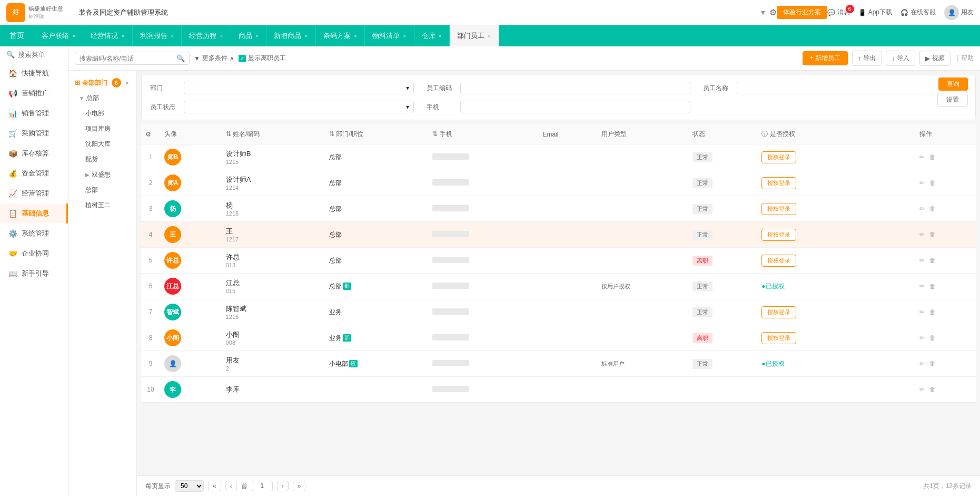 The height and width of the screenshot is (496, 980). I want to click on tab-profit: 利润报告 ×, so click(157, 36).